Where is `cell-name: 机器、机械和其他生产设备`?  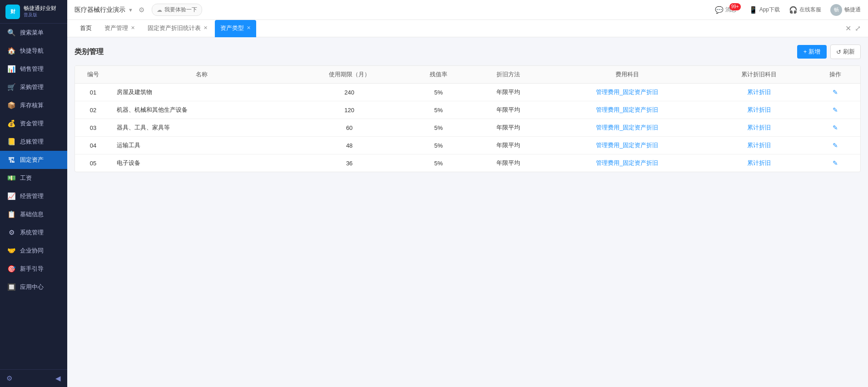
cell-name: 机器、机械和其他生产设备 is located at coordinates (202, 110).